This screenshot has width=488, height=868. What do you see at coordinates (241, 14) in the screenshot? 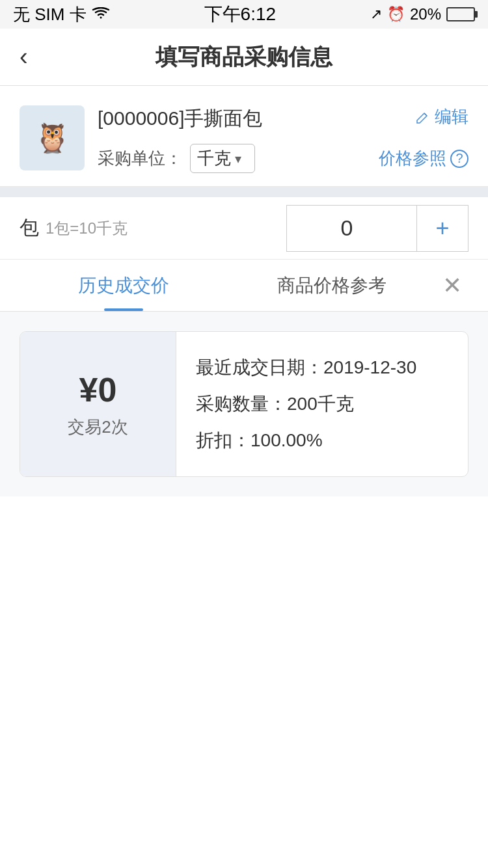
I see `status-time: 下午6:12` at bounding box center [241, 14].